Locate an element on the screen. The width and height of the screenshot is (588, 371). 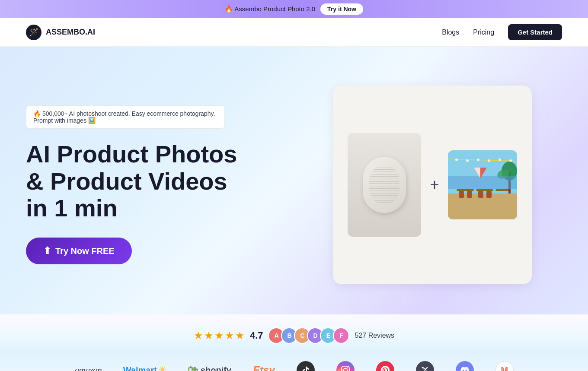
logo-text: ASSEMBO.AI is located at coordinates (70, 32).